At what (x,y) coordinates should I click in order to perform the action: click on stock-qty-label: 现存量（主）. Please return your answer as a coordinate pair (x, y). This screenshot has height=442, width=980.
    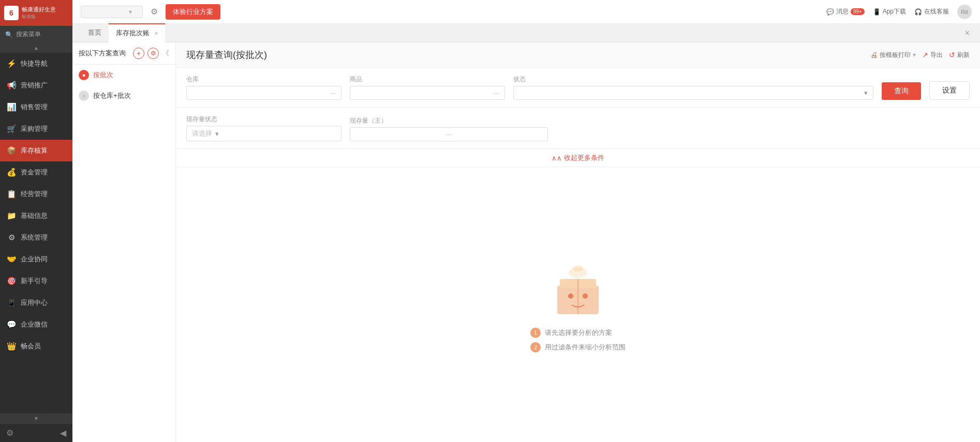
    Looking at the image, I should click on (449, 121).